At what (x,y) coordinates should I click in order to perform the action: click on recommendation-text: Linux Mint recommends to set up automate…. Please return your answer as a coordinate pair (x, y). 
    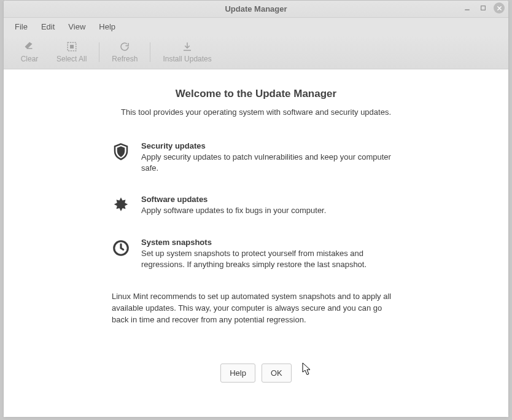
    Looking at the image, I should click on (256, 308).